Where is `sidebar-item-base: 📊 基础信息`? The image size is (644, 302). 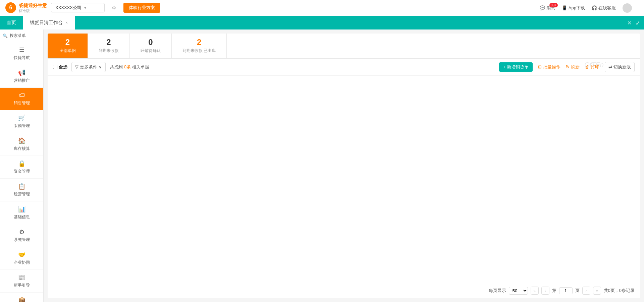
sidebar-item-base: 📊 基础信息 is located at coordinates (21, 213).